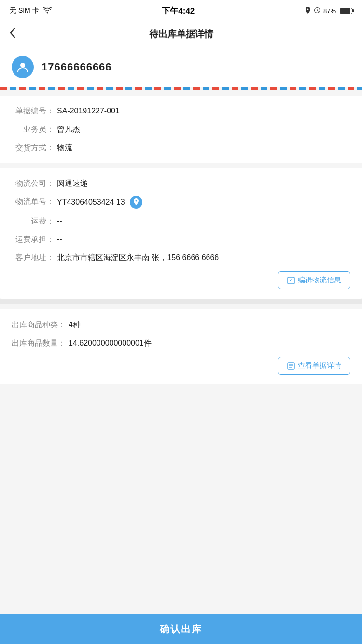  What do you see at coordinates (181, 343) in the screenshot?
I see `quantity-row: 出库商品数量： 14.620000000000001件` at bounding box center [181, 343].